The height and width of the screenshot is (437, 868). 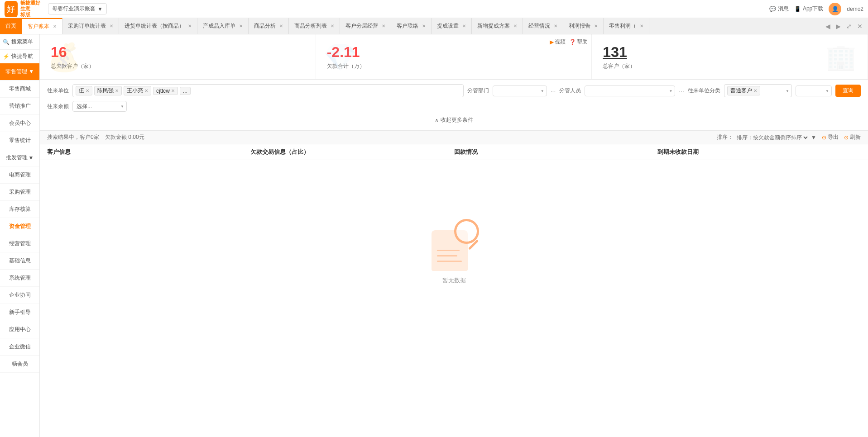 I want to click on sidebar-item-basic-info: 基础信息, so click(x=20, y=261).